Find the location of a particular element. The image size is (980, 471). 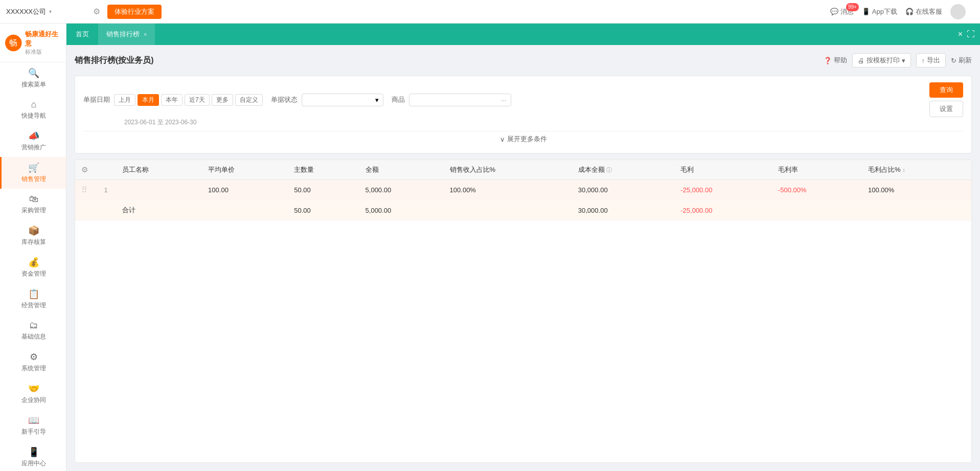

period-last-month: 上月 is located at coordinates (125, 100).